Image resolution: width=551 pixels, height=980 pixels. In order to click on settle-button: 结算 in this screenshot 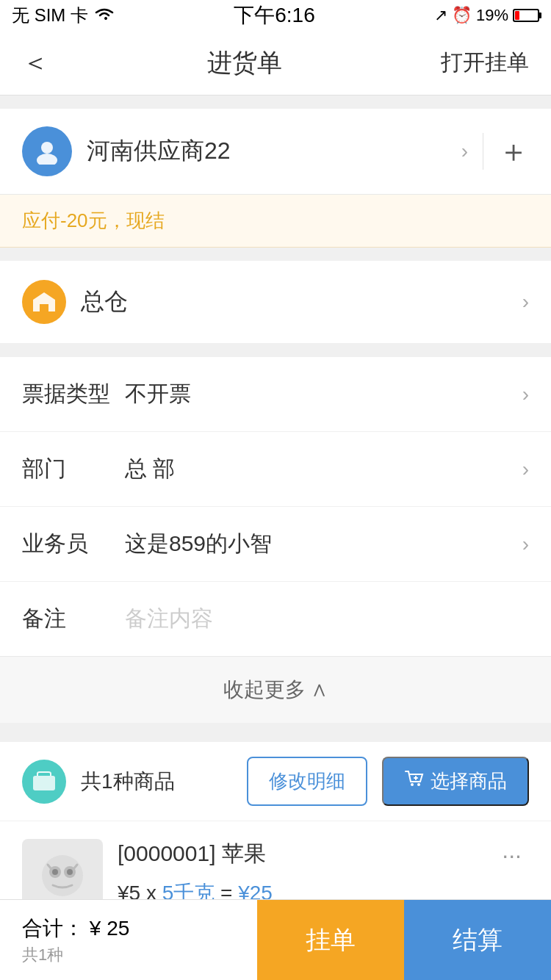, I will do `click(478, 940)`.